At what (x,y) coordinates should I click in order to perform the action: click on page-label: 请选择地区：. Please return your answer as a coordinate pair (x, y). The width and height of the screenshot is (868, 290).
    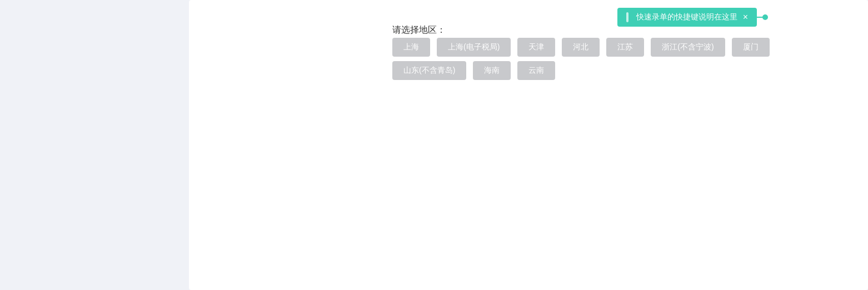
    Looking at the image, I should click on (419, 30).